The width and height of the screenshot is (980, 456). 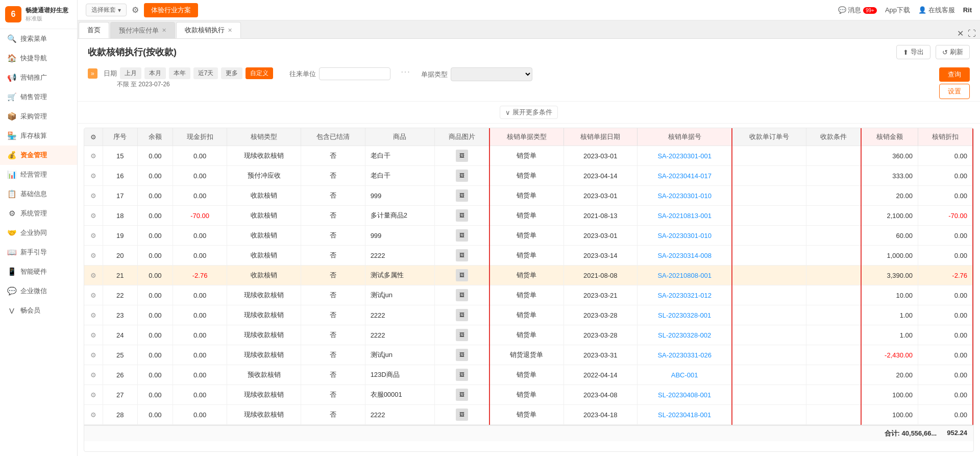 I want to click on account-selector: 选择账套 ▾, so click(x=106, y=10).